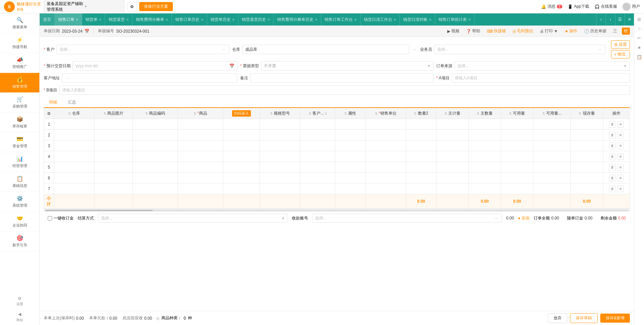  What do you see at coordinates (620, 44) in the screenshot?
I see `settings-form-btn: ⚙ 设置` at bounding box center [620, 44].